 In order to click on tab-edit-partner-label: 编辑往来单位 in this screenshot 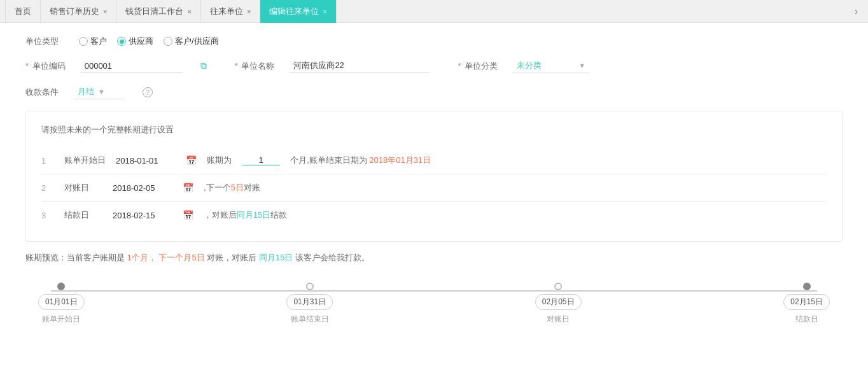, I will do `click(294, 11)`.